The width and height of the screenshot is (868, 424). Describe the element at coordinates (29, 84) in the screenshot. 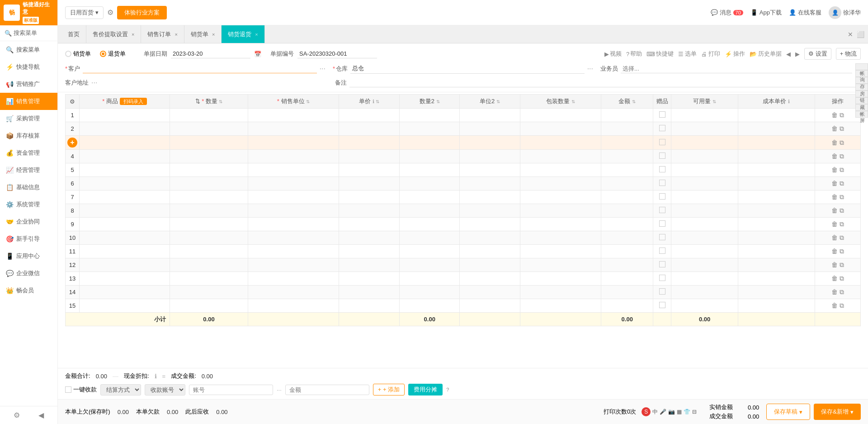

I see `sidebar-item-marketing: 📢营销推广` at that location.